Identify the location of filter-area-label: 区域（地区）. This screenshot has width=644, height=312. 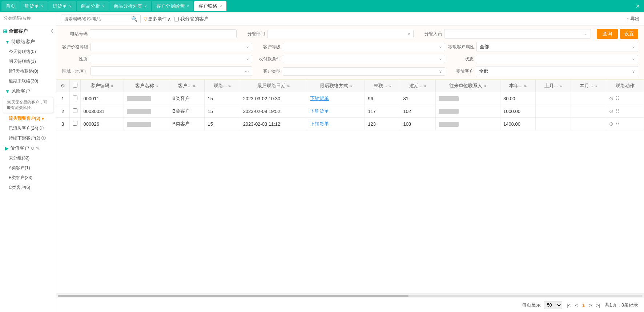
(75, 71).